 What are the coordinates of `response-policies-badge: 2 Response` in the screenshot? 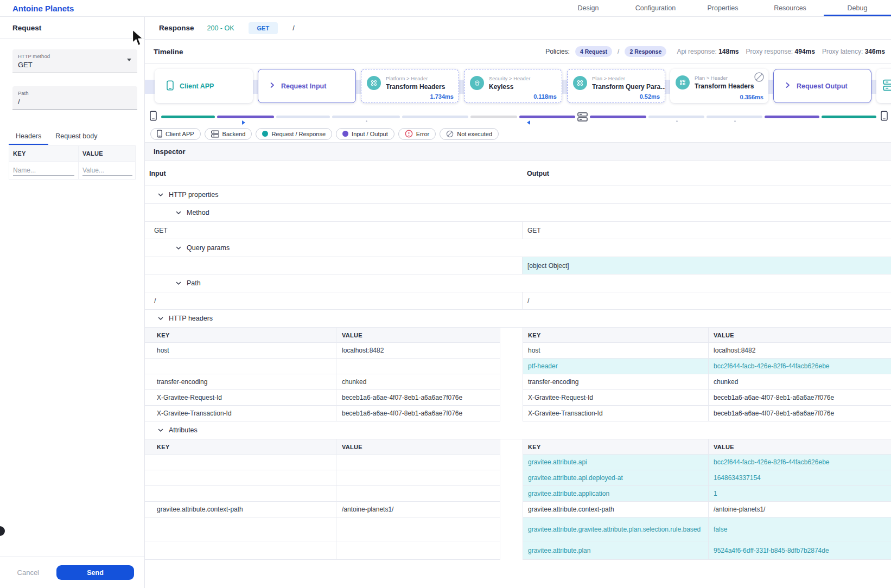 It's located at (646, 52).